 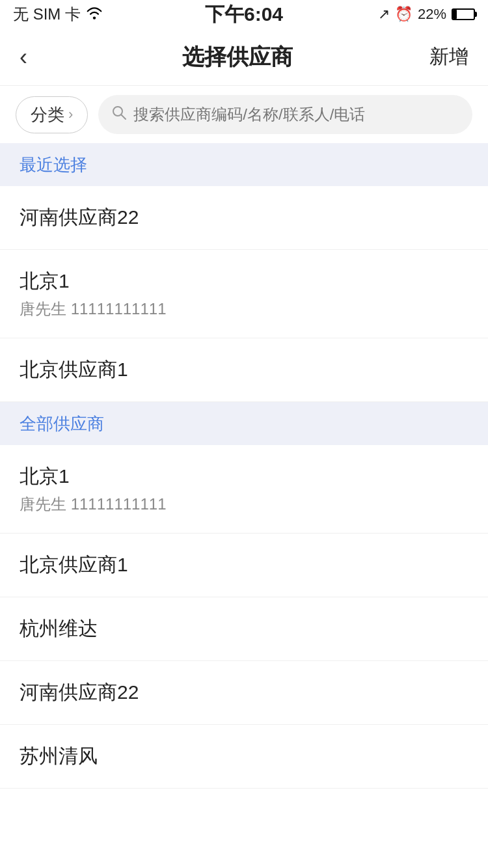 What do you see at coordinates (427, 14) in the screenshot?
I see `status-right: ↗ ⏰ 22%` at bounding box center [427, 14].